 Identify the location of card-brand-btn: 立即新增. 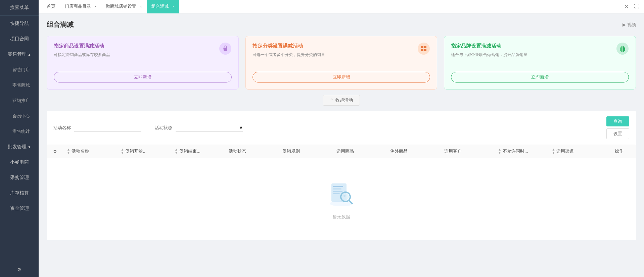
(540, 77).